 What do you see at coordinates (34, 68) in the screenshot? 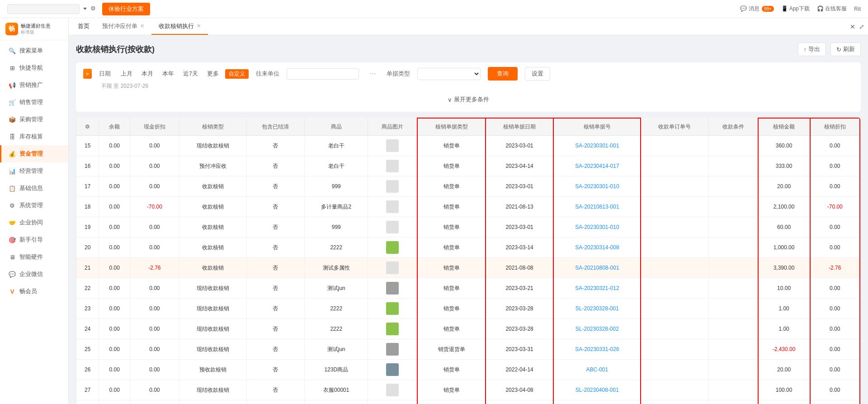
I see `sidebar-item-quick: ⊞ 快捷导航` at bounding box center [34, 68].